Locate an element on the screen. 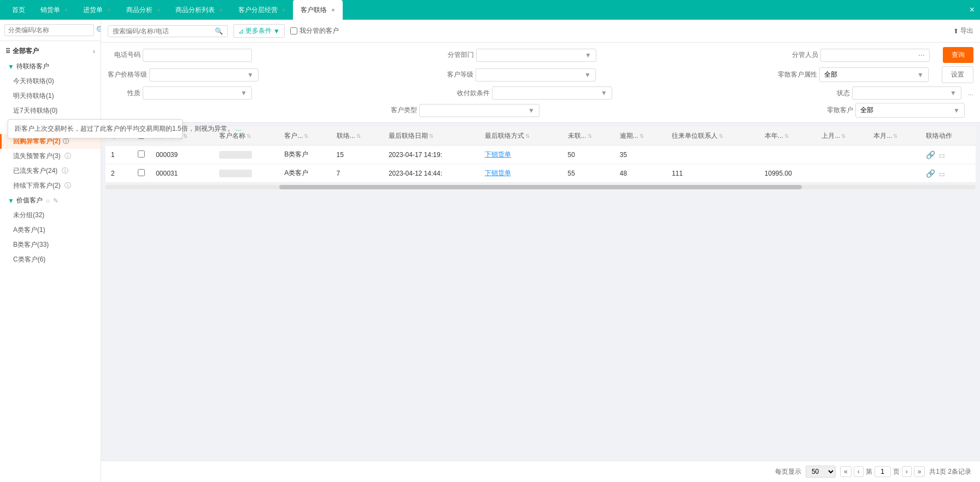 This screenshot has width=980, height=482. close-icon-product-analysis-list: × is located at coordinates (221, 10).